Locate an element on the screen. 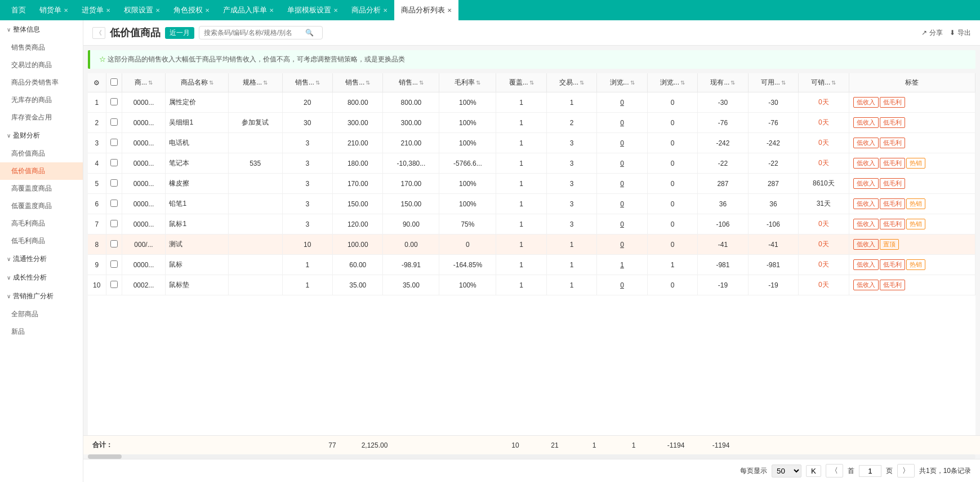 This screenshot has width=980, height=482. scrollbar is located at coordinates (532, 457).